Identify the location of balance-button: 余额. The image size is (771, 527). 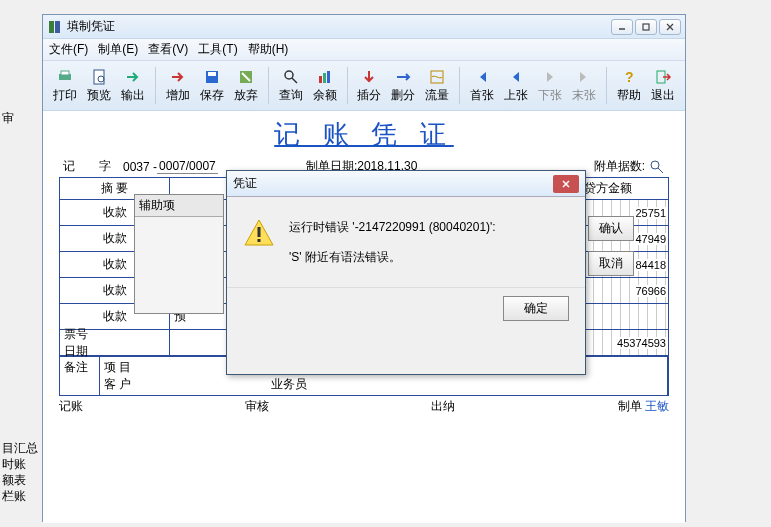
(325, 86).